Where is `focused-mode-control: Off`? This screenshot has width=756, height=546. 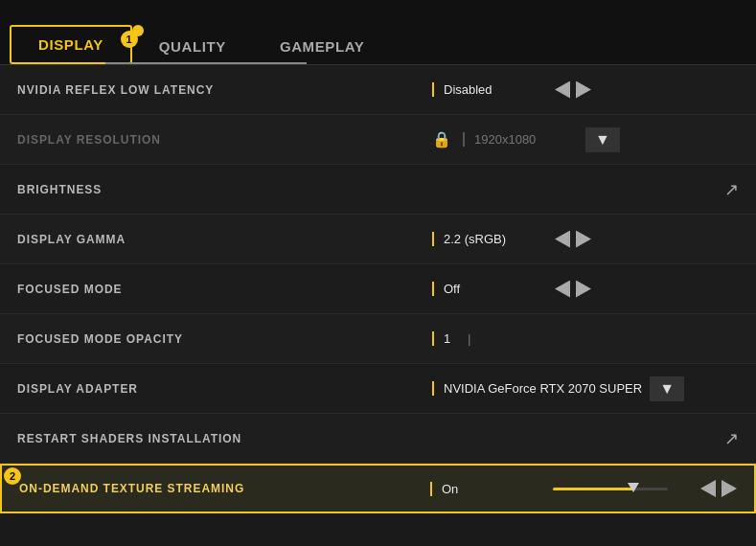
focused-mode-control: Off is located at coordinates (585, 289).